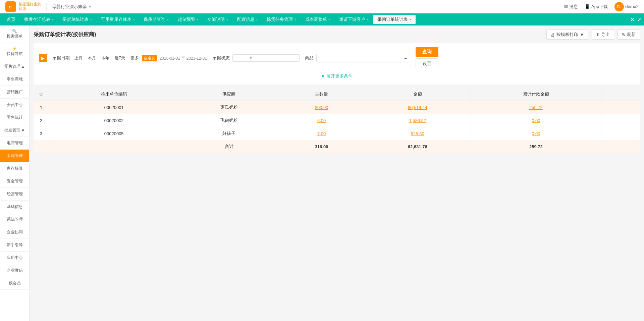 The height and width of the screenshot is (321, 644). Describe the element at coordinates (571, 7) in the screenshot. I see `message-btn: ✉ 消息` at that location.